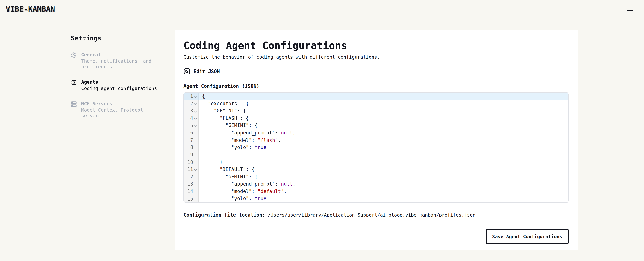  I want to click on code-line: 14 "model": "default",, so click(376, 191).